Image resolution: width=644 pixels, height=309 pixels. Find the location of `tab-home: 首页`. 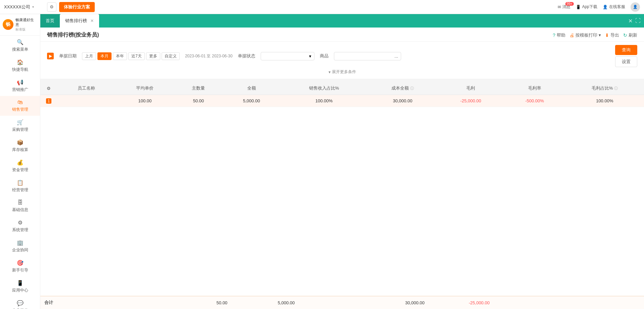

tab-home: 首页 is located at coordinates (50, 21).